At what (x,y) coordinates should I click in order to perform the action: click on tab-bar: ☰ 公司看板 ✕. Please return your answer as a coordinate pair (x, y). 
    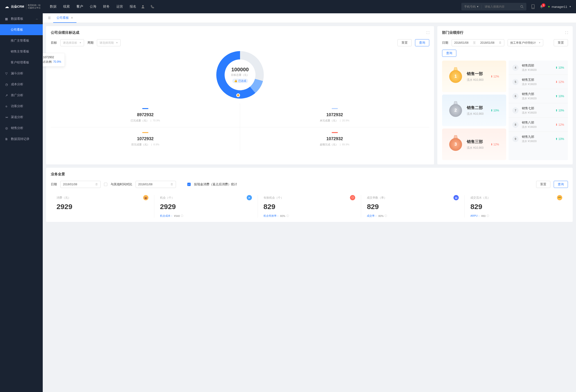
    Looking at the image, I should click on (309, 18).